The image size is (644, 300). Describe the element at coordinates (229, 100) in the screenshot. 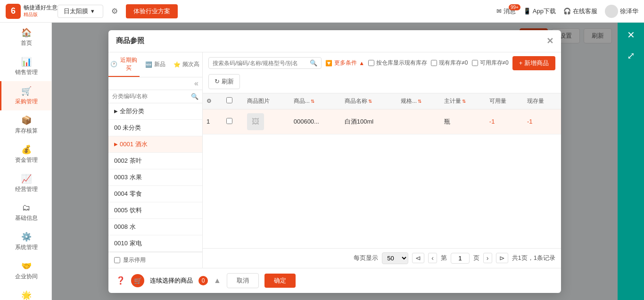

I see `select-all-checkbox` at that location.